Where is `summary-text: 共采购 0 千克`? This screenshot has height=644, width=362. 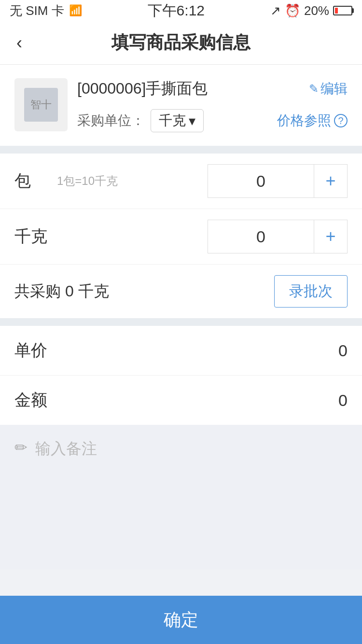 summary-text: 共采购 0 千克 is located at coordinates (62, 292).